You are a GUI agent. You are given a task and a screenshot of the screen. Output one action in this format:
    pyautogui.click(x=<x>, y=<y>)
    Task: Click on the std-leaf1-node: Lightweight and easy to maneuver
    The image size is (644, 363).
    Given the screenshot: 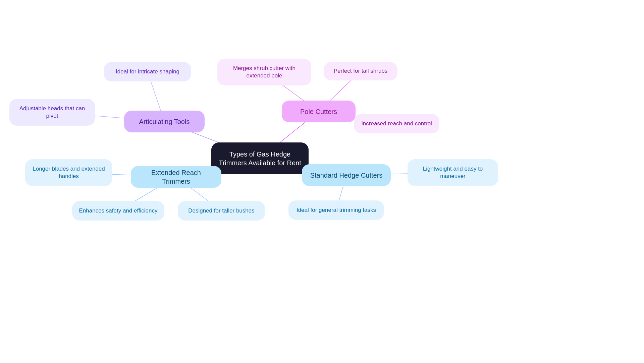 What is the action you would take?
    pyautogui.click(x=453, y=173)
    